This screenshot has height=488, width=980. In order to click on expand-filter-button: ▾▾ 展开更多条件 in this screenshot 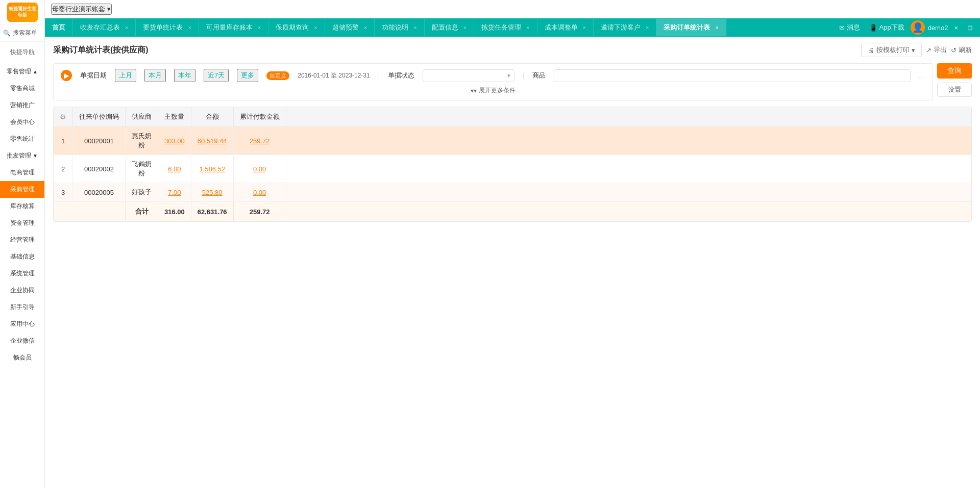, I will do `click(493, 91)`.